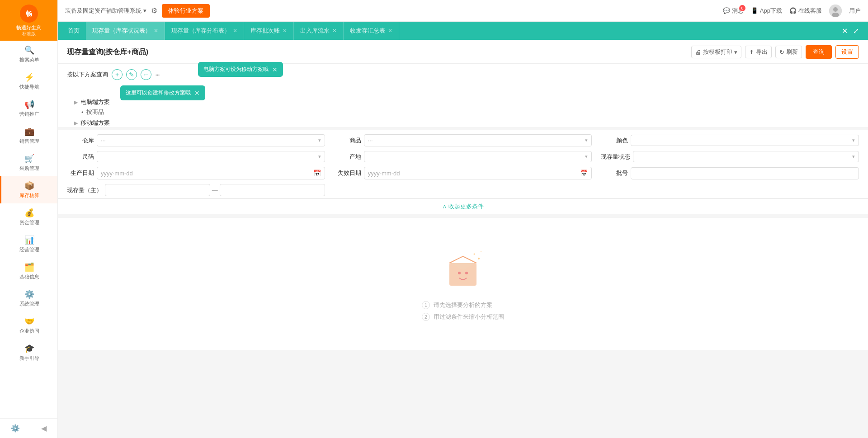 Image resolution: width=868 pixels, height=438 pixels. I want to click on field-color: 颜色 ▾, so click(730, 140).